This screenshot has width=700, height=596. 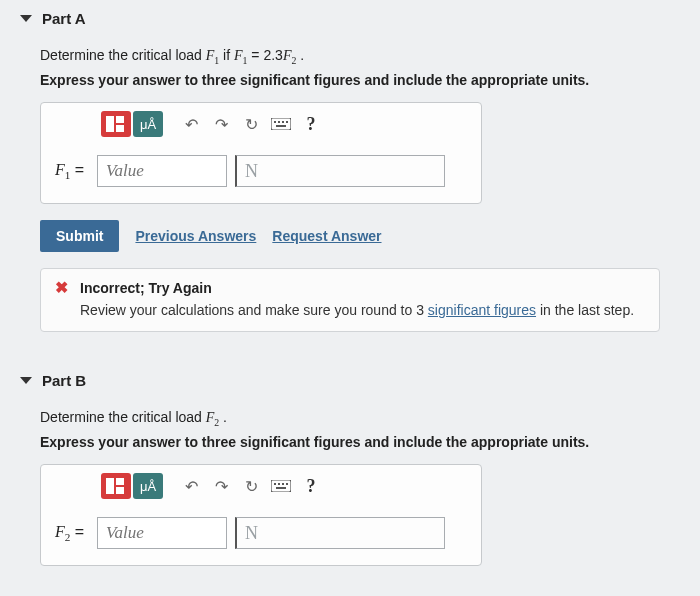 What do you see at coordinates (353, 56) in the screenshot?
I see `part-a-prompt: Determine the critical load F1 if F1 = 2…` at bounding box center [353, 56].